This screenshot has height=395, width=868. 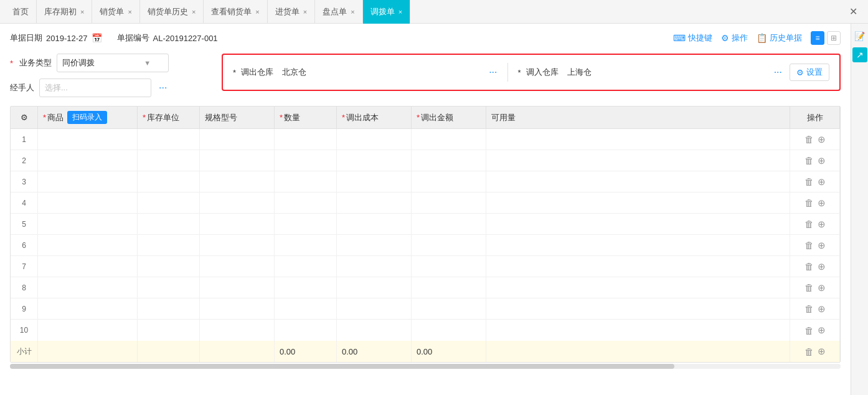 I want to click on tab-inventory-init-close: ×, so click(x=82, y=12).